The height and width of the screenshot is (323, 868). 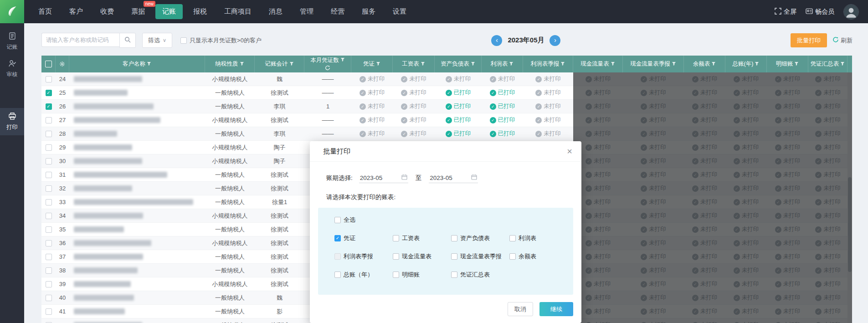 I want to click on column-header: 总账(年), so click(x=746, y=64).